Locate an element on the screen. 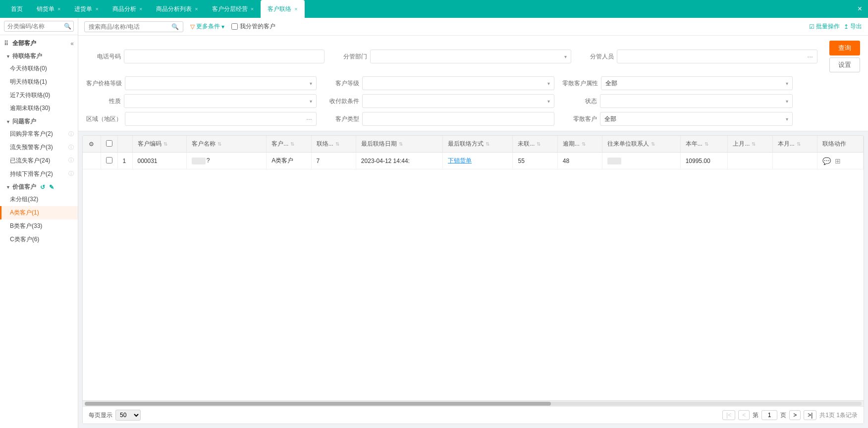  sidebar-item-tomorrow-pending: 明天待联络(1) is located at coordinates (39, 82).